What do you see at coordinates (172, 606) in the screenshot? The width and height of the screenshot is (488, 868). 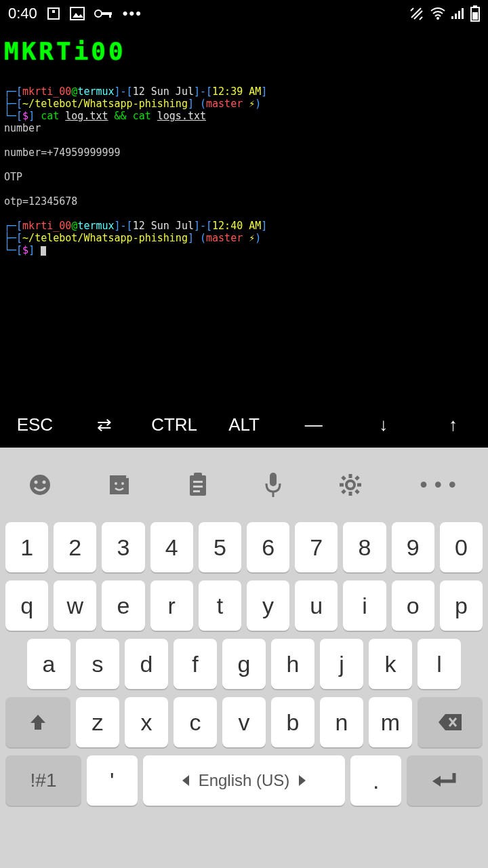 I see `key-r: r` at bounding box center [172, 606].